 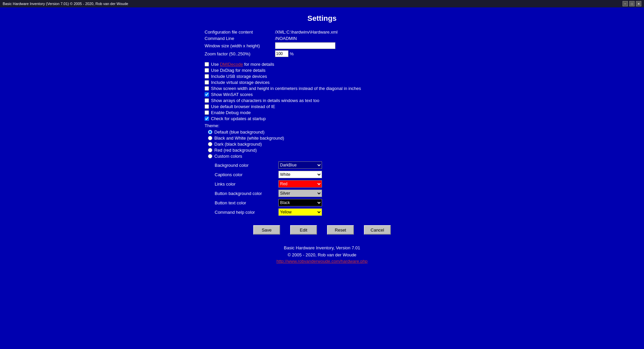 I want to click on radio-row-custom: Custom colors, so click(x=322, y=156).